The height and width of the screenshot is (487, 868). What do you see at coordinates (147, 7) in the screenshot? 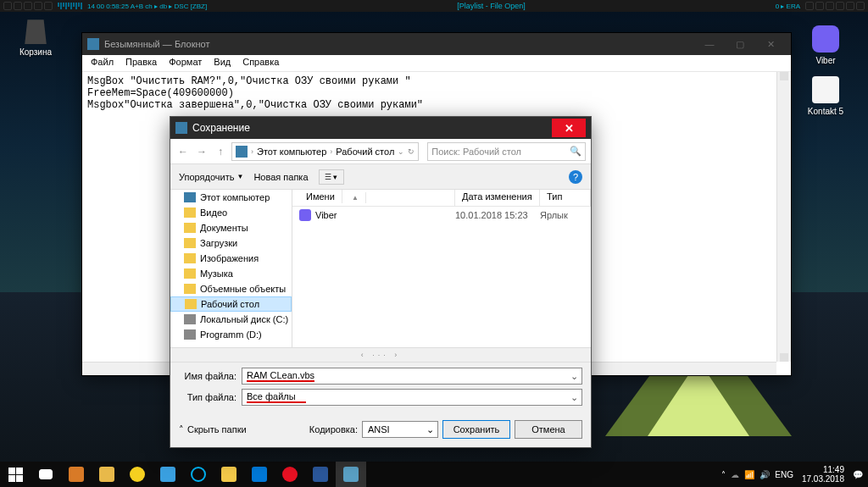
I see `player-status: 14 00 0:58:25 A+B ch ▸ db ▸ DSC [ZBZ]` at bounding box center [147, 7].